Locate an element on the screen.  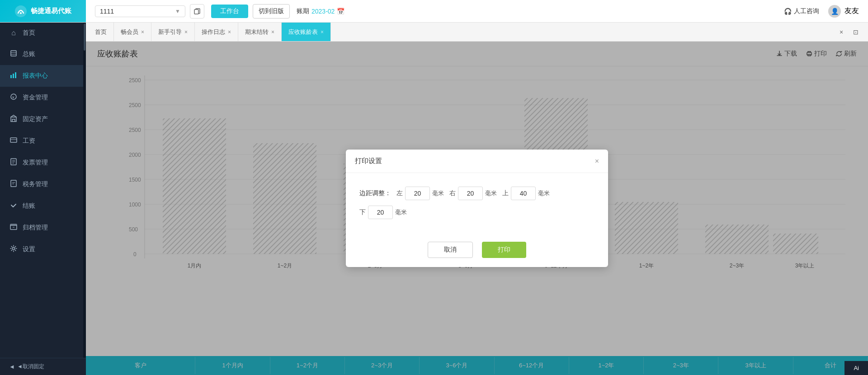
payroll-icon is located at coordinates (14, 141).